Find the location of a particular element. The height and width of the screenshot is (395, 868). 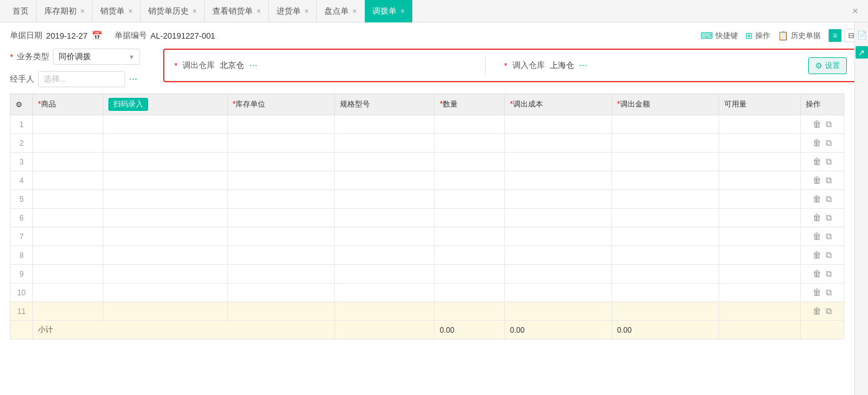

tab-view-sales-close: × is located at coordinates (259, 11).